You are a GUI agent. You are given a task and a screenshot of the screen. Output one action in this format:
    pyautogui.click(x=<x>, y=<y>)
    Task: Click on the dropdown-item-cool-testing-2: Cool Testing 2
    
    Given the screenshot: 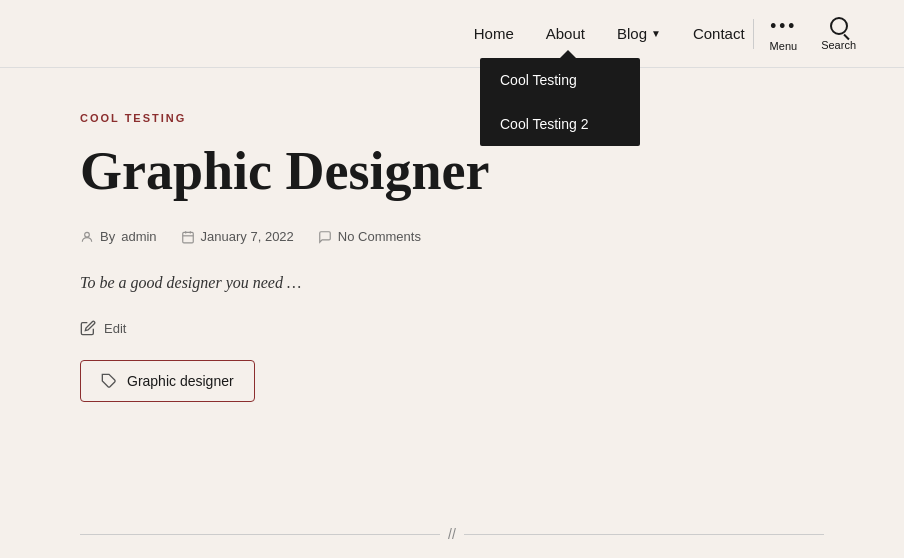 What is the action you would take?
    pyautogui.click(x=560, y=124)
    